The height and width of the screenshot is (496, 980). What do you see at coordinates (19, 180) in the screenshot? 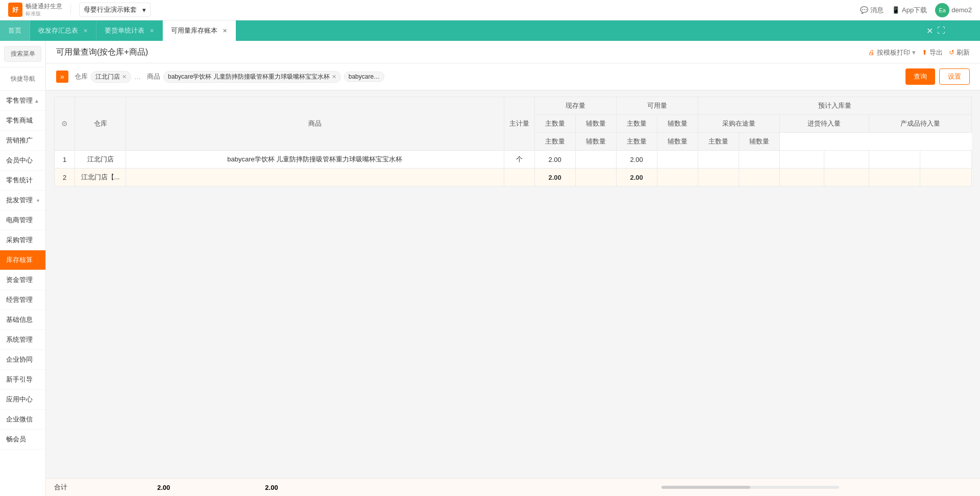
I see `sidebar-item-label: 零售统计` at bounding box center [19, 180].